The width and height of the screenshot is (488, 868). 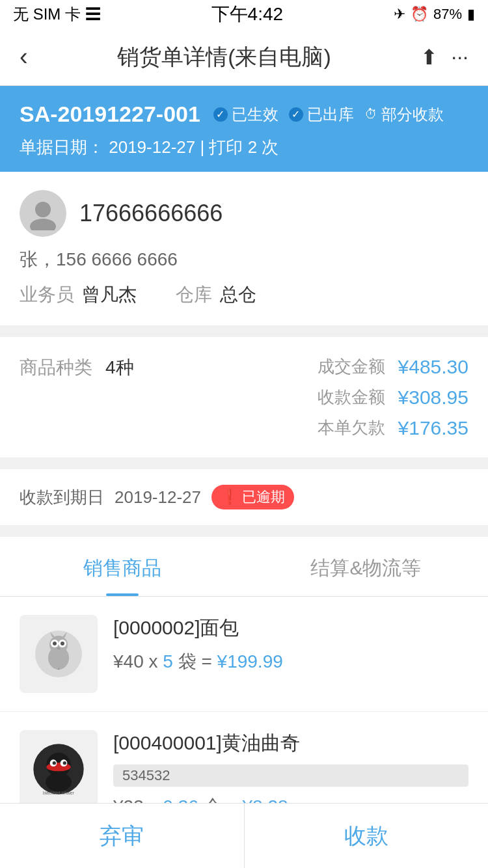 I want to click on type-label: 商品种类, so click(x=56, y=368).